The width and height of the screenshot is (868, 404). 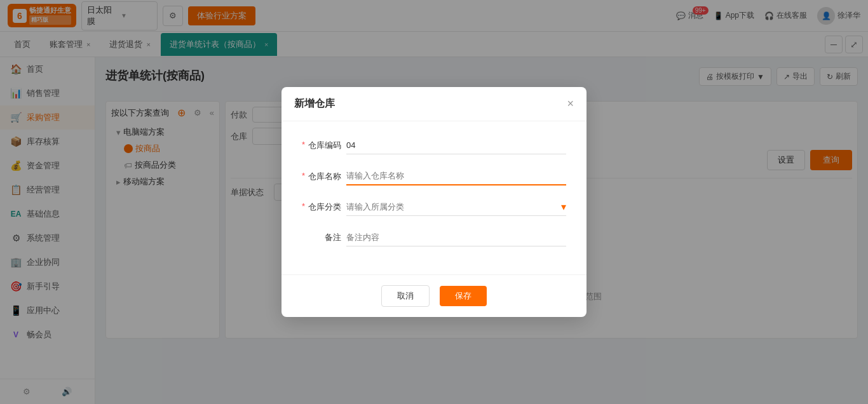 What do you see at coordinates (434, 104) in the screenshot?
I see `modal-header: 新增仓库 ×` at bounding box center [434, 104].